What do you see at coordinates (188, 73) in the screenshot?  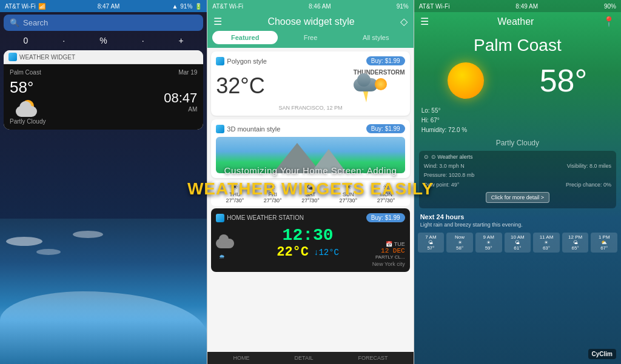 I see `phone1-date: Mar 19` at bounding box center [188, 73].